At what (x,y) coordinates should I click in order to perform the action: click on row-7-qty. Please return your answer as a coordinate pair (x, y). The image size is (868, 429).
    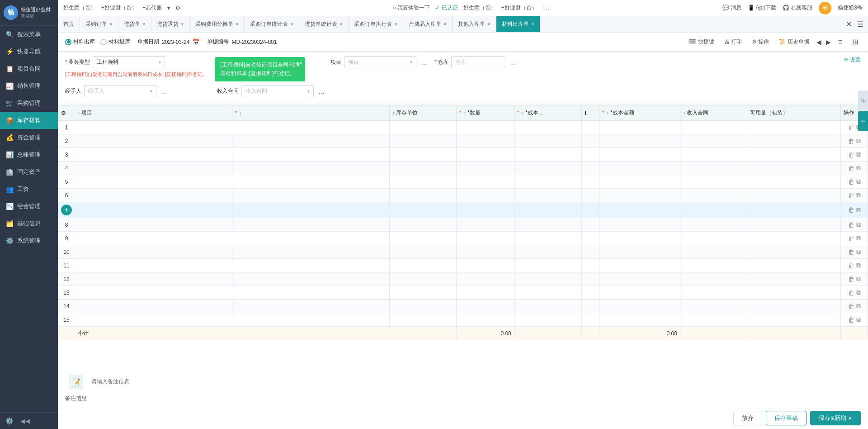
    Looking at the image, I should click on (485, 210).